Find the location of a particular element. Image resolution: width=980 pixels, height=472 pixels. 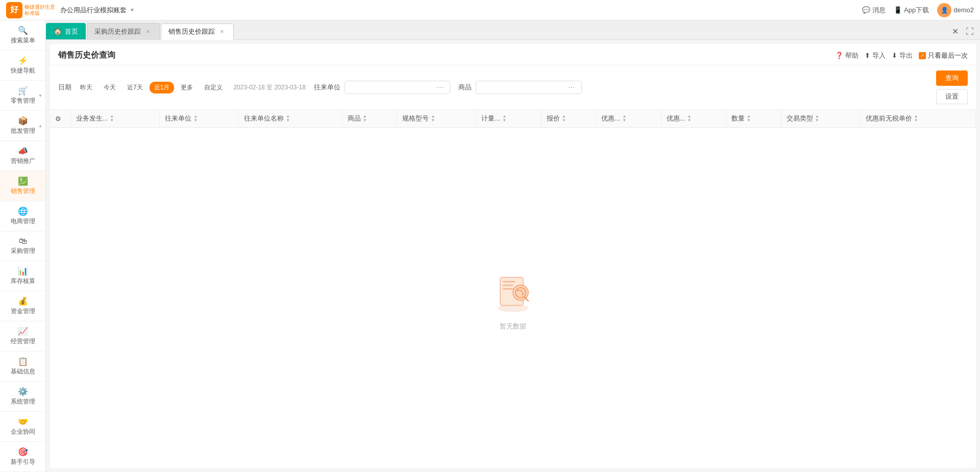

sidebar-item-label: 零售管理 is located at coordinates (23, 101).